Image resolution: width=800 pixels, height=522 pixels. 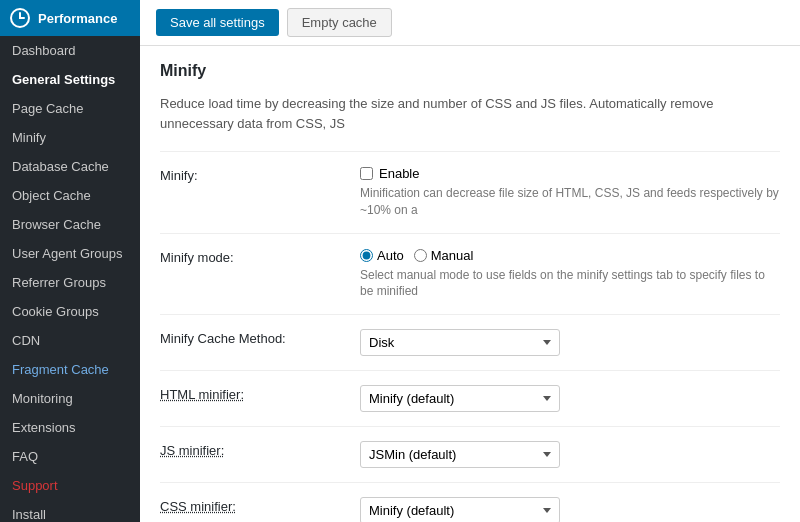 I want to click on sidebar-item-page-cache: Page Cache, so click(x=70, y=108).